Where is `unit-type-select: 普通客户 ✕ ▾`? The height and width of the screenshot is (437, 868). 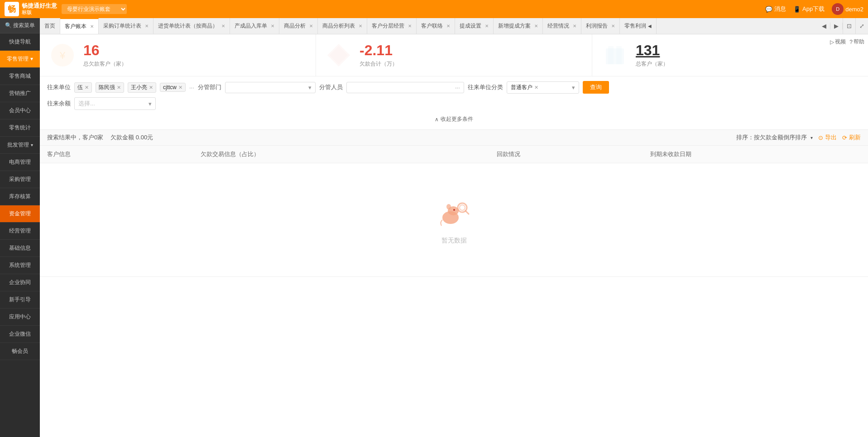
unit-type-select: 普通客户 ✕ ▾ is located at coordinates (543, 88).